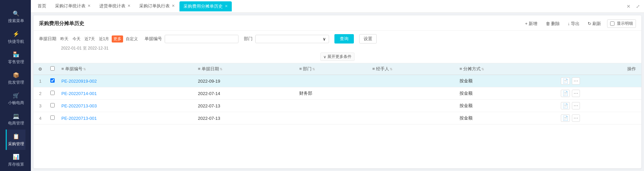 The height and width of the screenshot is (171, 644). I want to click on order-no-link-1: PE-20220714-001, so click(79, 94).